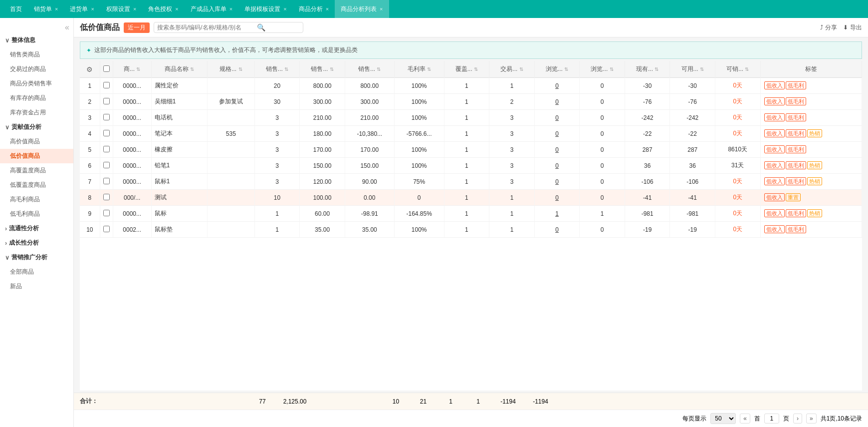  I want to click on th-available-stock: 可用... ⇅, so click(692, 69).